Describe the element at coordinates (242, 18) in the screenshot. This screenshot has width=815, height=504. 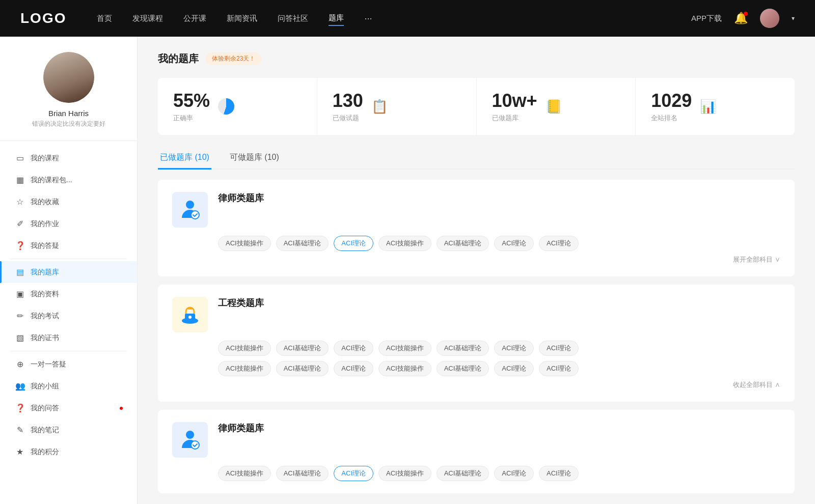
I see `nav-news: 新闻资讯` at that location.